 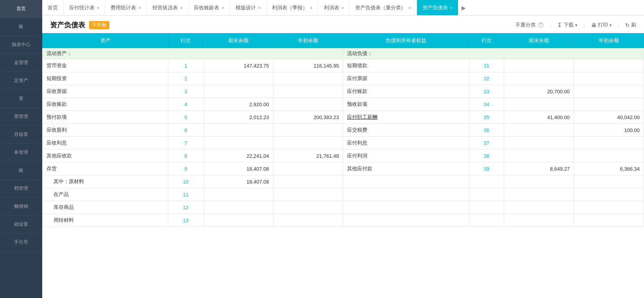 I want to click on tab-operations: 经营状况表 ×, so click(x=168, y=8).